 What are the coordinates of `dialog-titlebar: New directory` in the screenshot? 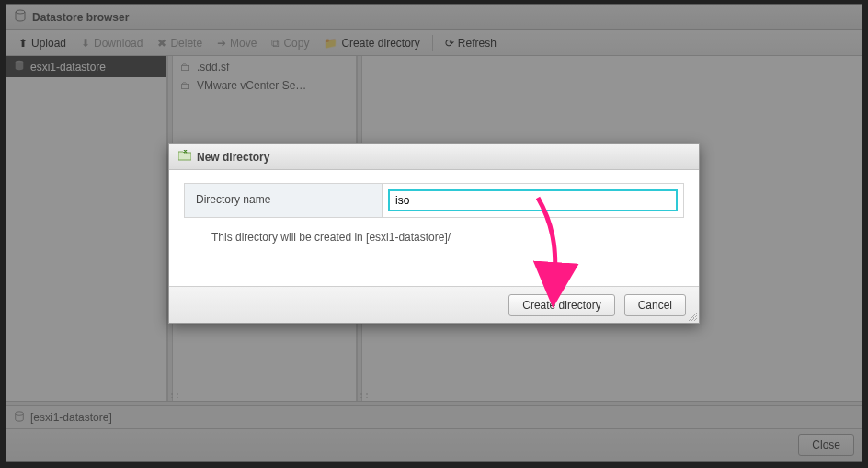 It's located at (434, 157).